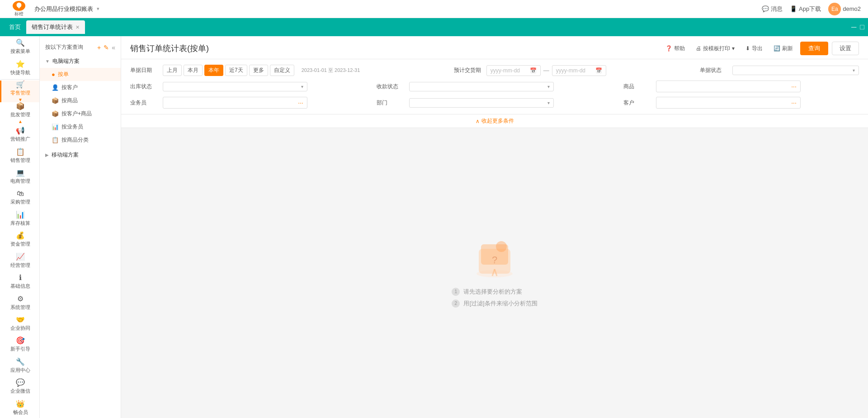 The image size is (868, 418). What do you see at coordinates (20, 344) in the screenshot?
I see `sidebar-item-newbie: 🎯 新手引导` at bounding box center [20, 344].